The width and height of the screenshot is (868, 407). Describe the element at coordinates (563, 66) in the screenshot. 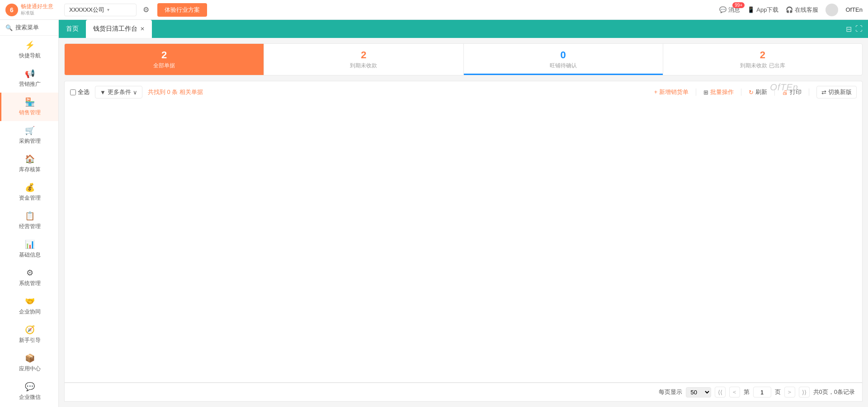

I see `stat-pending-label: 旺铺待确认` at that location.